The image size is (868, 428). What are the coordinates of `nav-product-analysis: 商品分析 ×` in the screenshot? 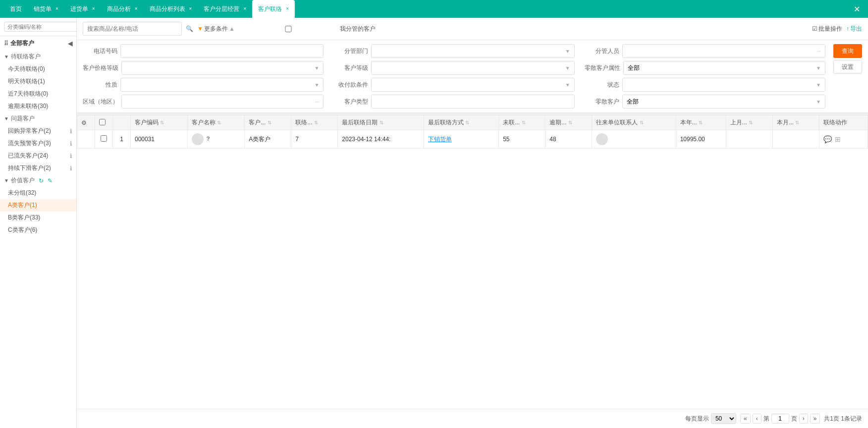 It's located at (122, 9).